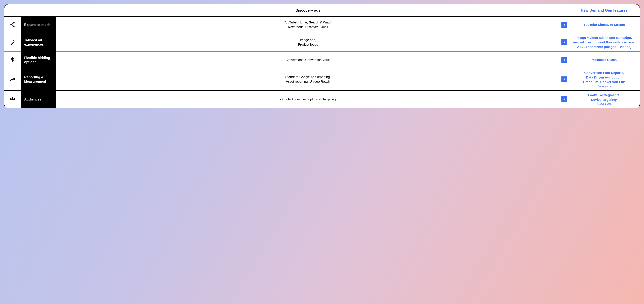 This screenshot has height=304, width=644. What do you see at coordinates (38, 60) in the screenshot?
I see `row-label: Flexible bidding options` at bounding box center [38, 60].